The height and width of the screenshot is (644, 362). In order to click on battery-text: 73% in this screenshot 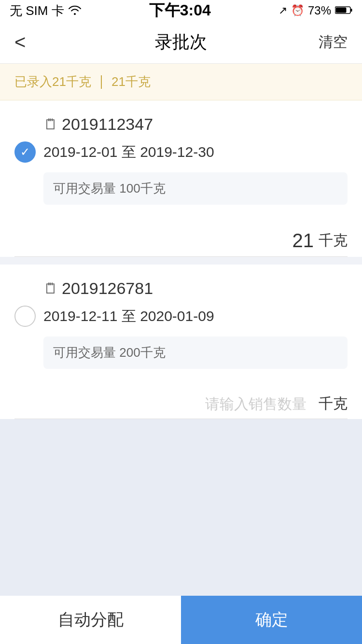, I will do `click(320, 11)`.